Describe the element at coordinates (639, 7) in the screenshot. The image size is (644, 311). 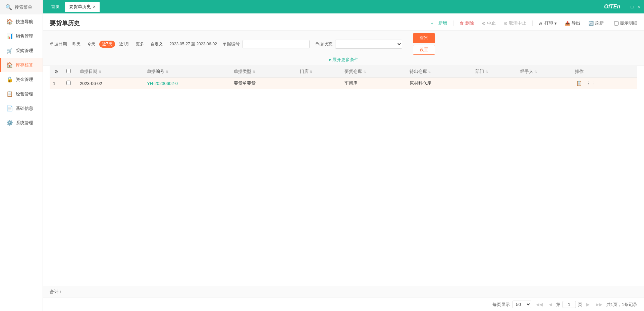
I see `close-window-btn: ×` at that location.